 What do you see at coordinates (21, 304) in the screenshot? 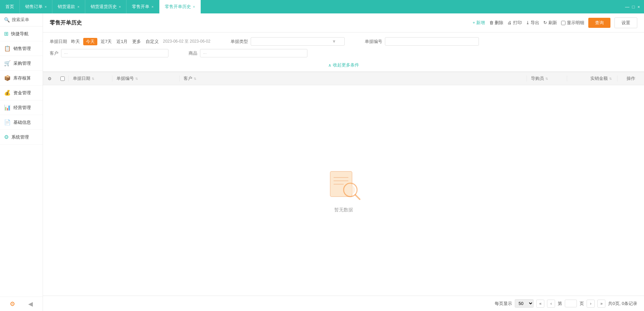
I see `sidebar-bottom: ⚙ ◀` at bounding box center [21, 304].